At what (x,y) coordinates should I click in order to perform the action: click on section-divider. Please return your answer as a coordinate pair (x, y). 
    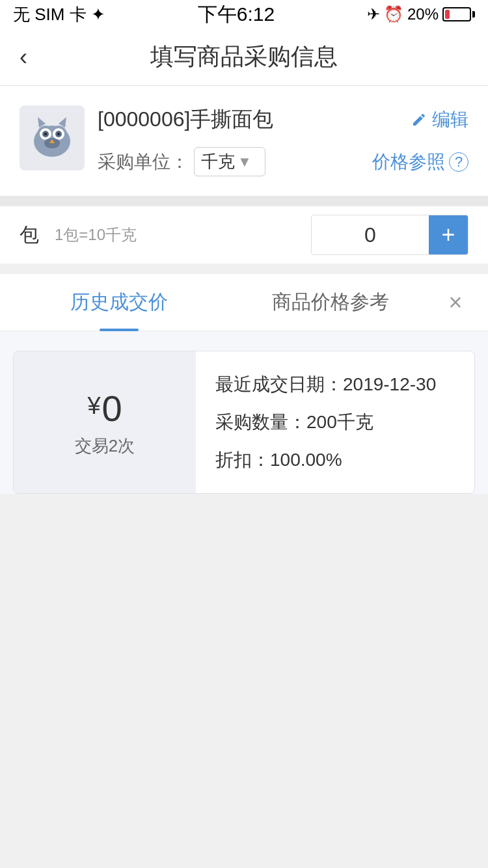
    Looking at the image, I should click on (244, 201).